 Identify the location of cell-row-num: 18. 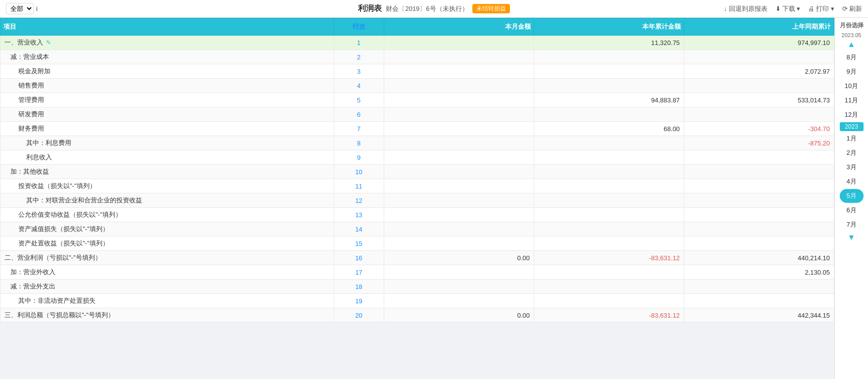
(358, 287).